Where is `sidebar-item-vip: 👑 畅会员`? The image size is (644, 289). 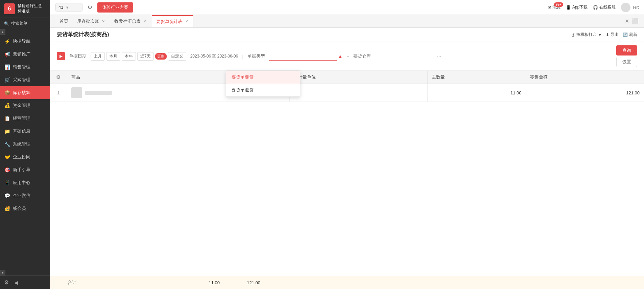 sidebar-item-vip: 👑 畅会员 is located at coordinates (25, 208).